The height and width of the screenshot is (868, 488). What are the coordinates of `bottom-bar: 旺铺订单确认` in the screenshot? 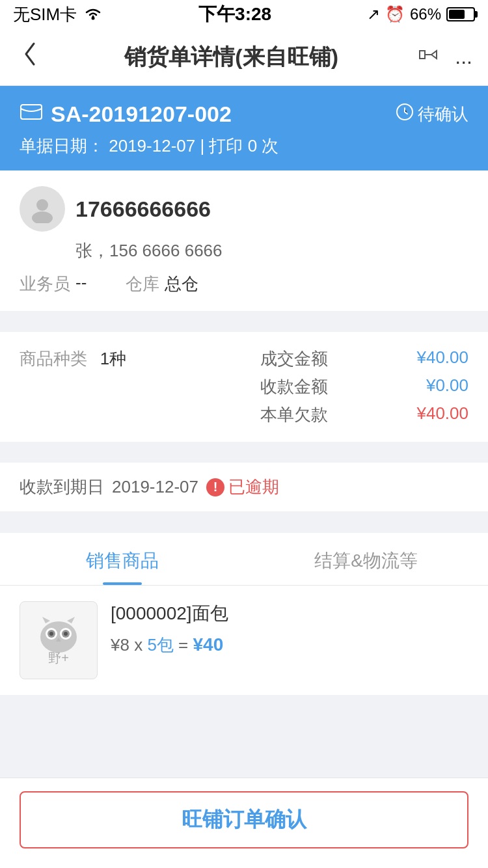 It's located at (244, 822).